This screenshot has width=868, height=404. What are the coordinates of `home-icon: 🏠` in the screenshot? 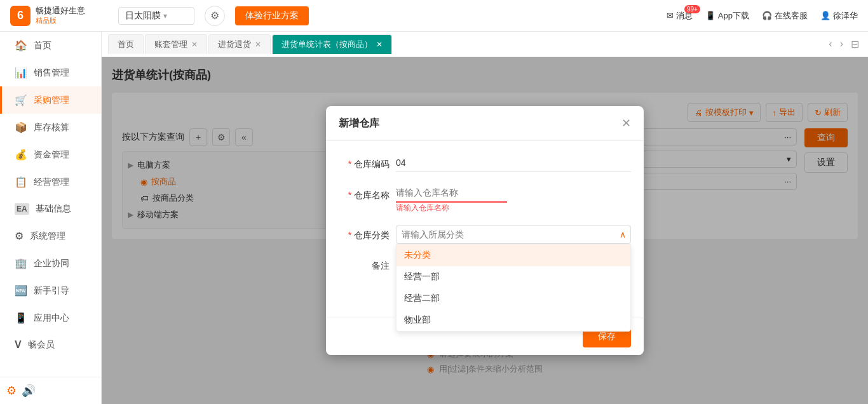 It's located at (21, 46).